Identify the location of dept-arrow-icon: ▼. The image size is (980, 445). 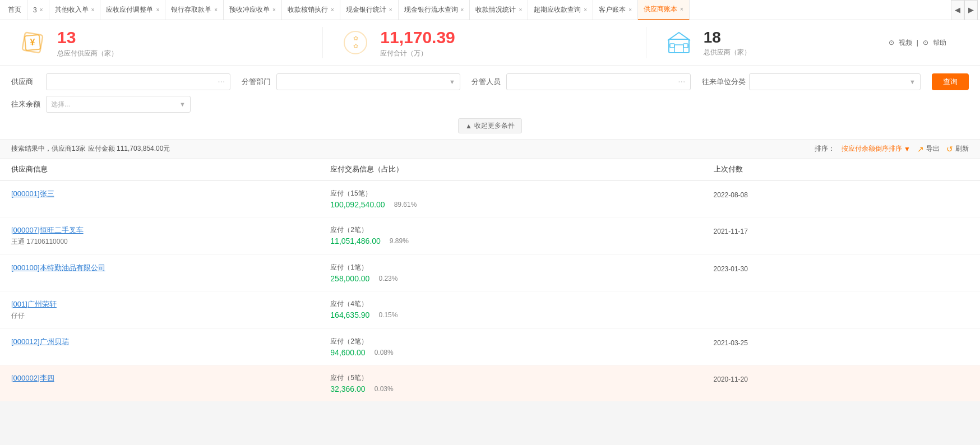
(452, 82).